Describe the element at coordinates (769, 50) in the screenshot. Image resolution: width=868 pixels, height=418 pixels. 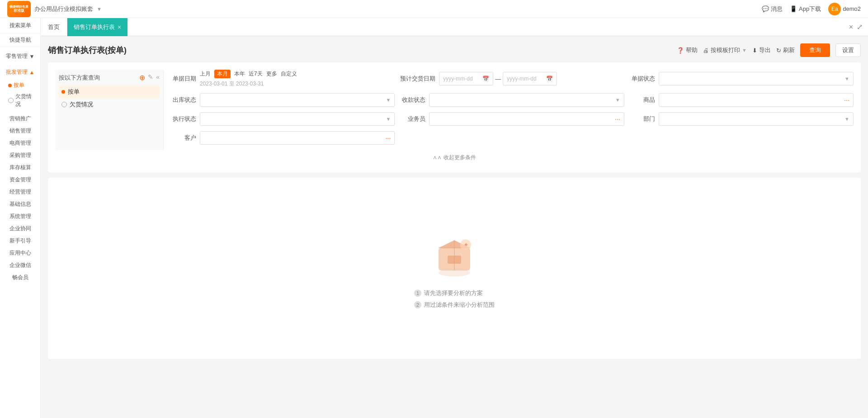
I see `header-actions: ❓ 帮助 🖨 按模板打印 ▼ ⬇ 导出 ↻` at that location.